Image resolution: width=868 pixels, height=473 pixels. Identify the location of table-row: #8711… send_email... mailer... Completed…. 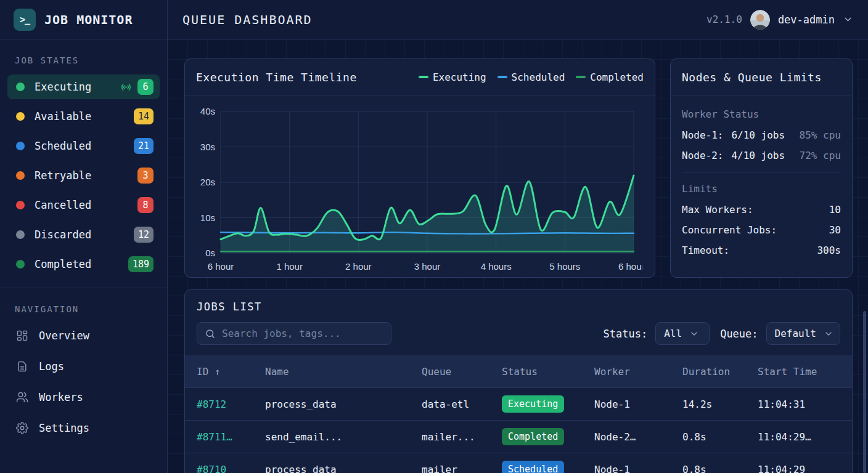
(518, 436).